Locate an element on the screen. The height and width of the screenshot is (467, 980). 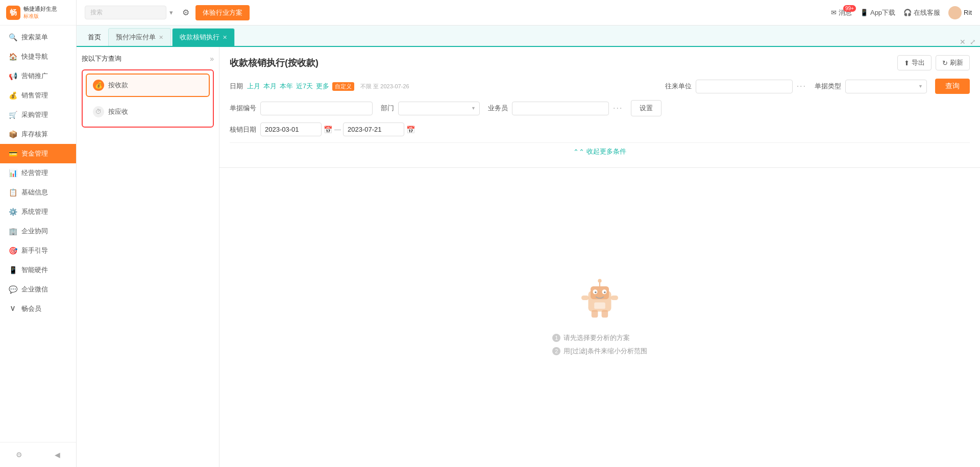
online-service-btn: 🎧 在线客服 is located at coordinates (922, 13).